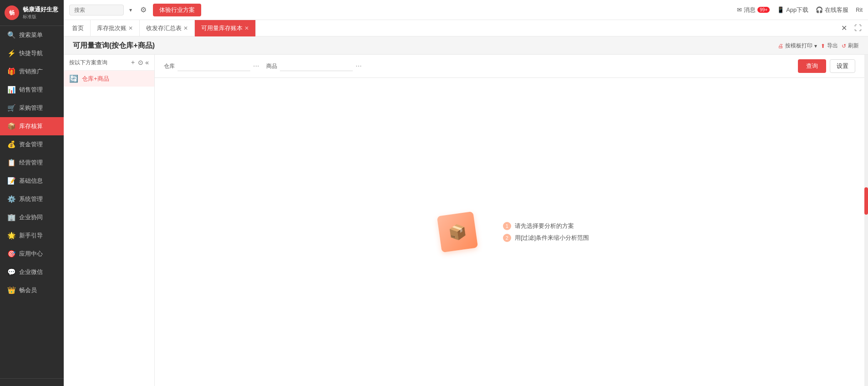 The image size is (868, 386). I want to click on tabs-close-btn: ✕, so click(844, 28).